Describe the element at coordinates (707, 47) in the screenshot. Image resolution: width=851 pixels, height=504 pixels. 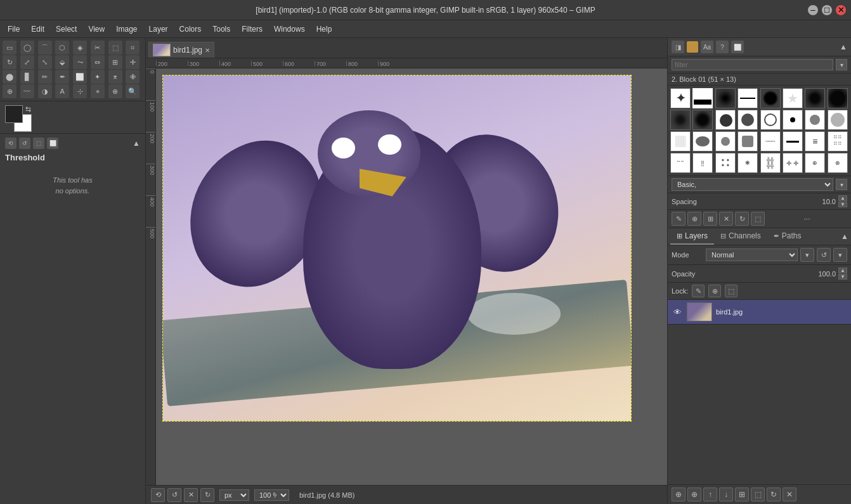
I see `brush-icon-3: Aa` at that location.